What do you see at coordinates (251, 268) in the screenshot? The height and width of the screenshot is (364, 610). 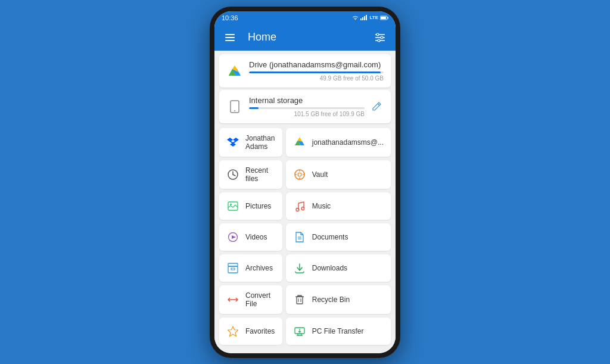 I see `grid-item-archives: Archives` at bounding box center [251, 268].